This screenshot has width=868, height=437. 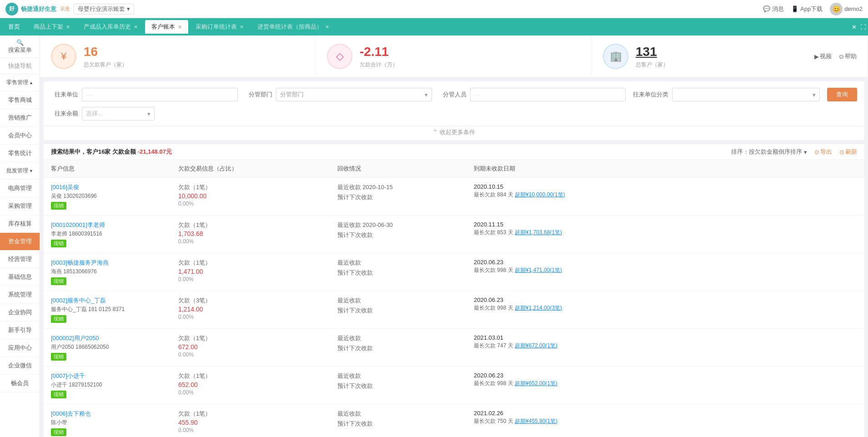 What do you see at coordinates (773, 9) in the screenshot?
I see `message-button: 💬 消息` at bounding box center [773, 9].